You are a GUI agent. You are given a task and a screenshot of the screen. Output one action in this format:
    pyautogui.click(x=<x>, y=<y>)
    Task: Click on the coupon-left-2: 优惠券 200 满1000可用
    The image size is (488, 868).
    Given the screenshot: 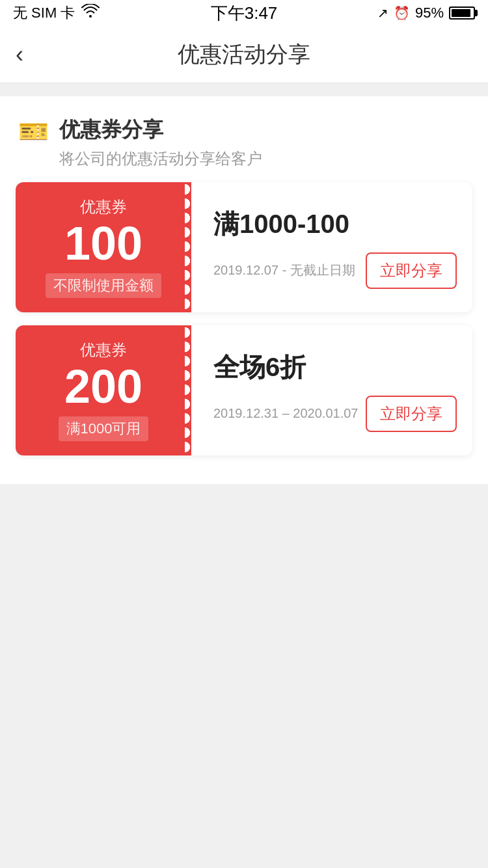 What is the action you would take?
    pyautogui.click(x=103, y=390)
    